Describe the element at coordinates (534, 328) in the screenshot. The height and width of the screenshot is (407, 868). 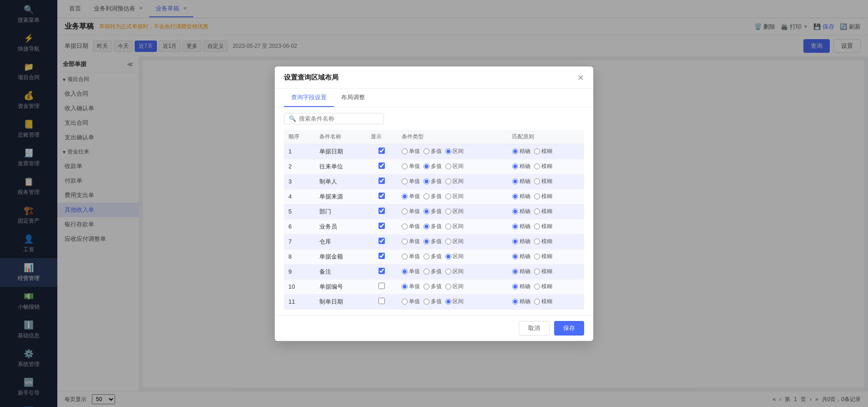
I see `cancel-button: 取消` at that location.